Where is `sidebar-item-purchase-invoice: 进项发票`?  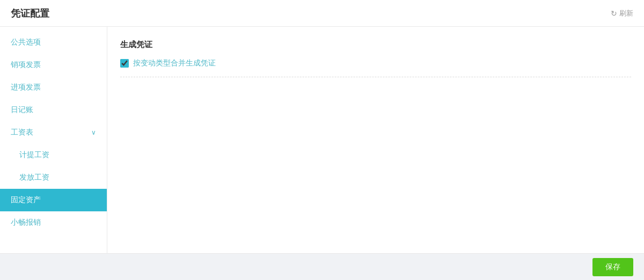 sidebar-item-purchase-invoice: 进项发票 is located at coordinates (54, 87).